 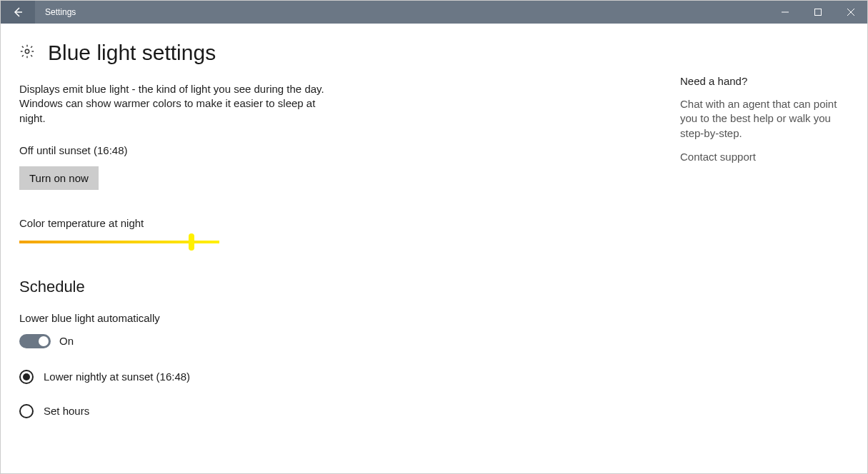 I want to click on turn-on-button: Turn on now, so click(x=59, y=178).